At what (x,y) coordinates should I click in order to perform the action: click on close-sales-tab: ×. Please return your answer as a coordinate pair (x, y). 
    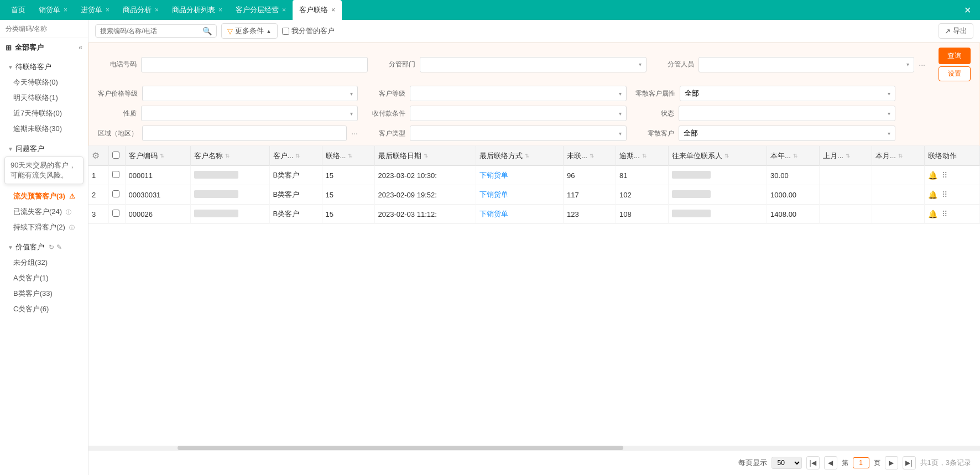
    Looking at the image, I should click on (65, 10).